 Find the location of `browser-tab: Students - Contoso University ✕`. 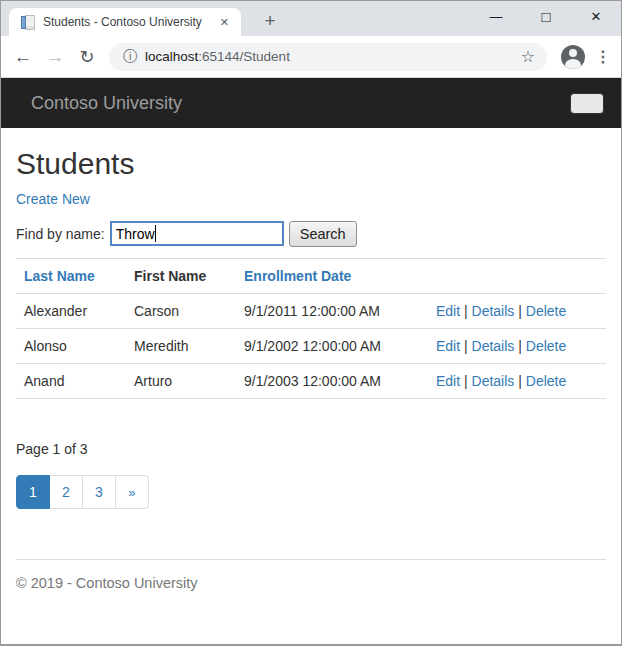

browser-tab: Students - Contoso University ✕ is located at coordinates (125, 22).